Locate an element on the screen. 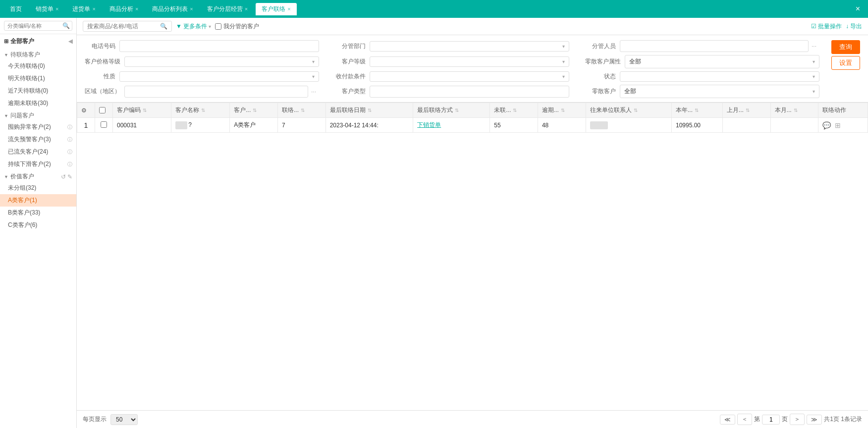  customer-level-select: ▾ is located at coordinates (470, 61).